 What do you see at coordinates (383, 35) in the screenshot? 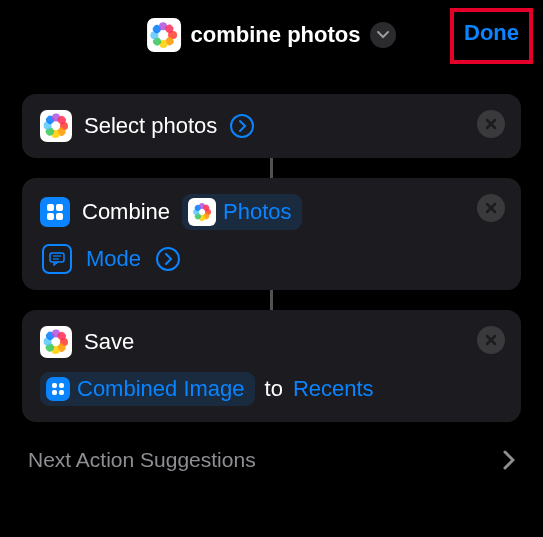
I see `chevron-down-icon` at bounding box center [383, 35].